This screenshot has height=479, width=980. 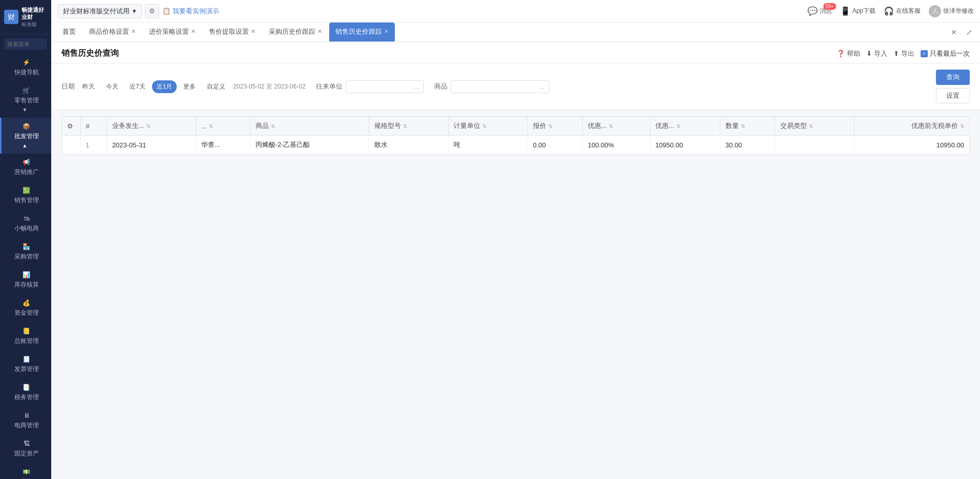 I want to click on table-cell-product: 丙烯酸-2-乙基己酯, so click(x=309, y=145).